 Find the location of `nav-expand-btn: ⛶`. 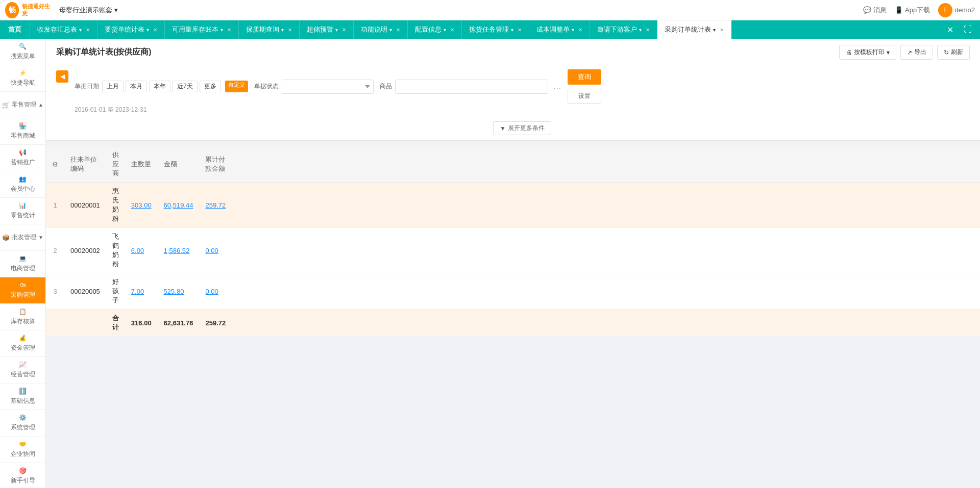

nav-expand-btn: ⛶ is located at coordinates (968, 30).